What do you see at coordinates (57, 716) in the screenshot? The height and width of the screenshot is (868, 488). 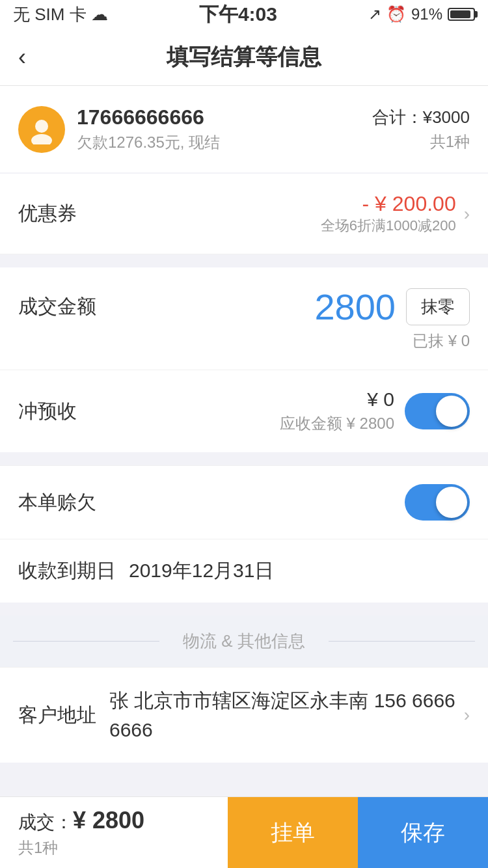 I see `address-label: 客户地址` at bounding box center [57, 716].